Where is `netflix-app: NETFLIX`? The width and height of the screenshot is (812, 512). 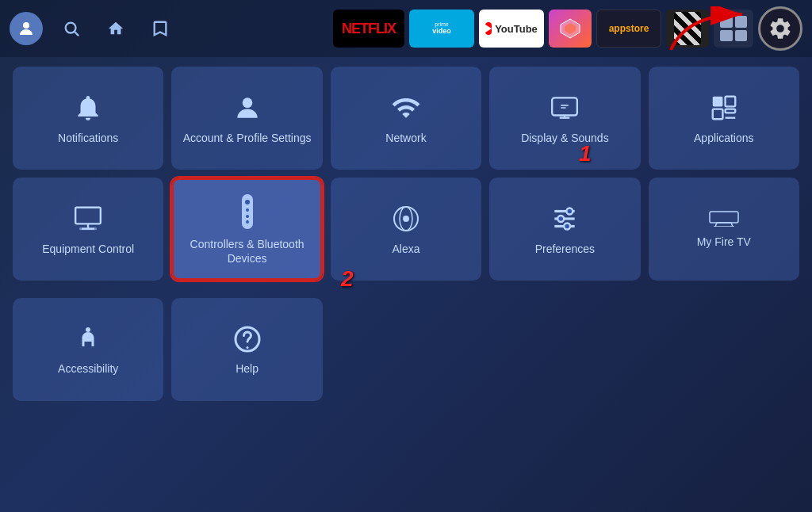
netflix-app: NETFLIX is located at coordinates (369, 29).